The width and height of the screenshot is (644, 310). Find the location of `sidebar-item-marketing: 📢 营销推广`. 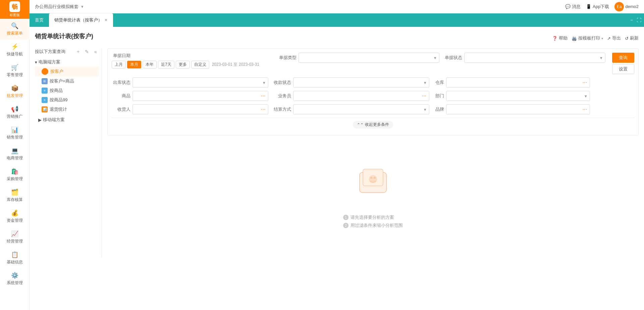

sidebar-item-marketing: 📢 营销推广 is located at coordinates (15, 112).